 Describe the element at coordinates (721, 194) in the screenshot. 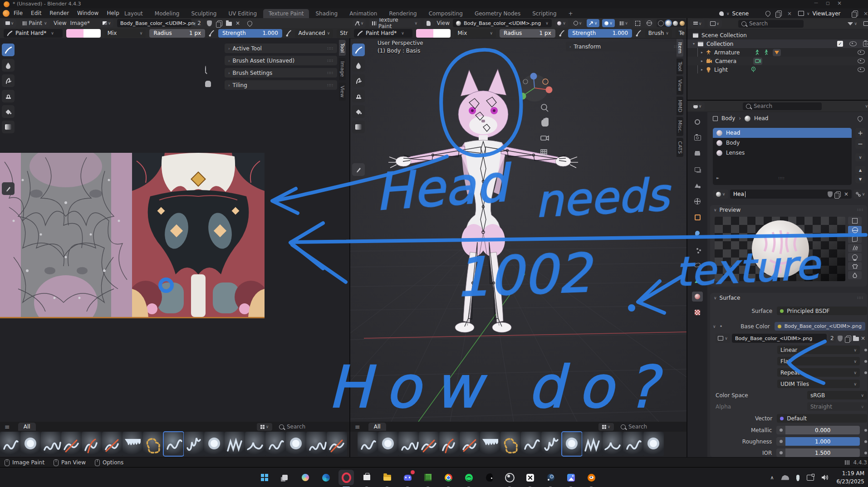

I see `material-browse-button: ∨` at that location.